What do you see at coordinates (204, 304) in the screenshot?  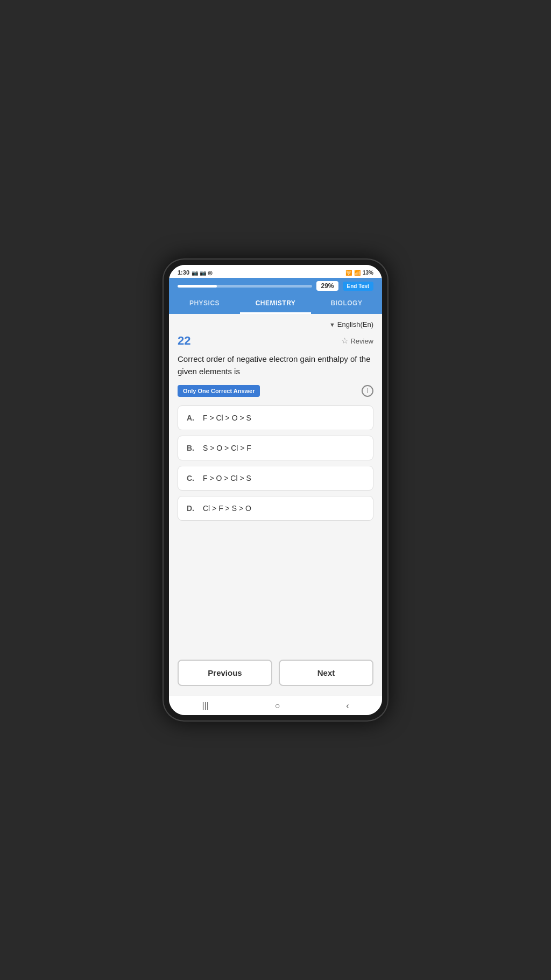 I see `tab-physics: PHYSICS` at bounding box center [204, 304].